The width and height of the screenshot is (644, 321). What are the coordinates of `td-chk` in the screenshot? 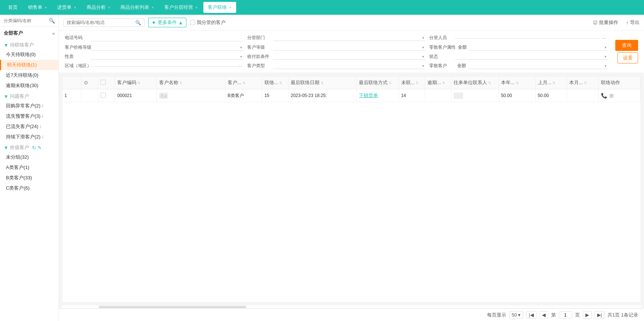 It's located at (106, 96).